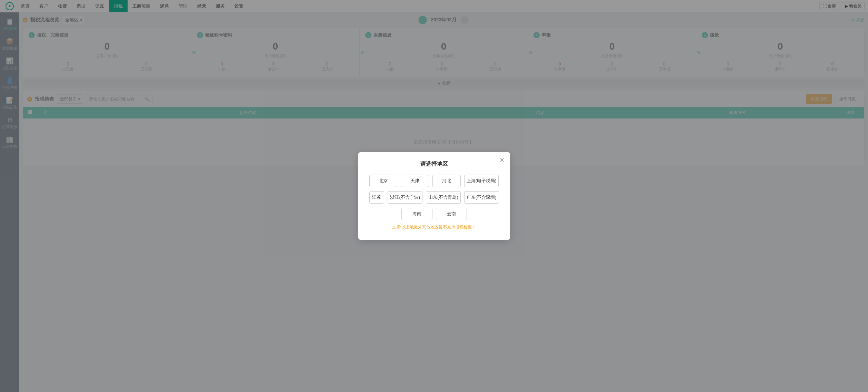  I want to click on region-btn-tianjin: 天津, so click(415, 181).